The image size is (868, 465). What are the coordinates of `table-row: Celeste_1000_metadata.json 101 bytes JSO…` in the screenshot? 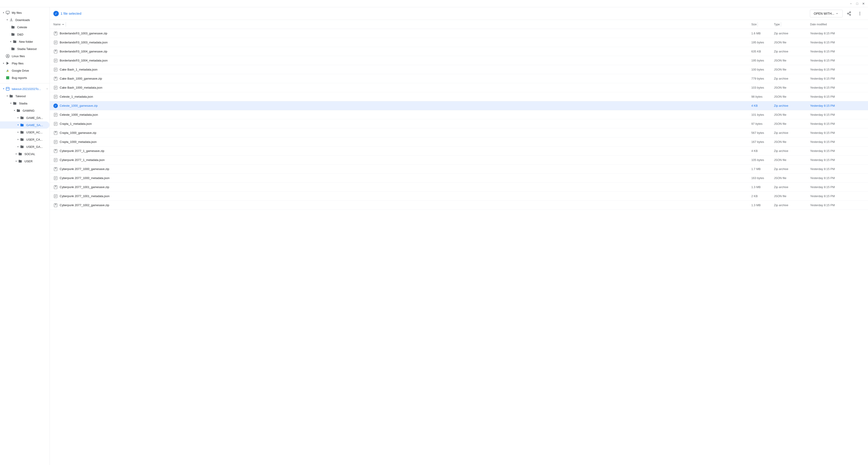 It's located at (459, 115).